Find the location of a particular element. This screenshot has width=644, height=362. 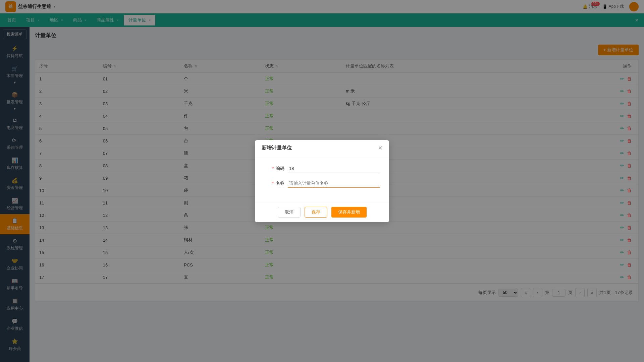

name-label-text: 名称 is located at coordinates (280, 183).